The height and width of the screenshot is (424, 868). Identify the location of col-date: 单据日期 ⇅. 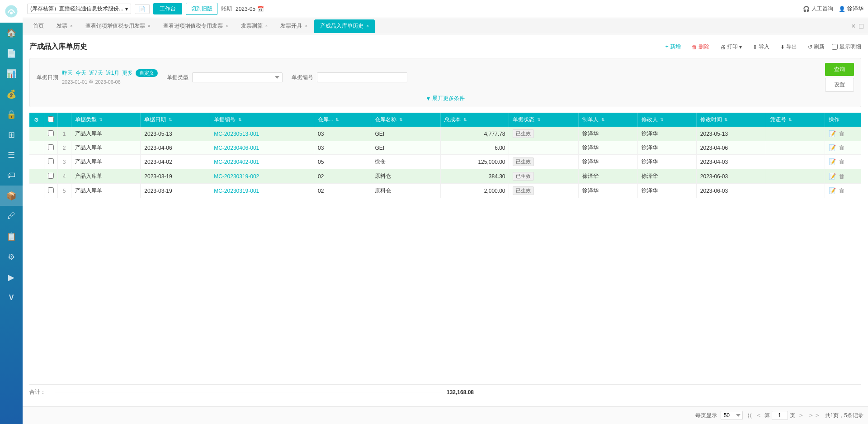
(175, 119).